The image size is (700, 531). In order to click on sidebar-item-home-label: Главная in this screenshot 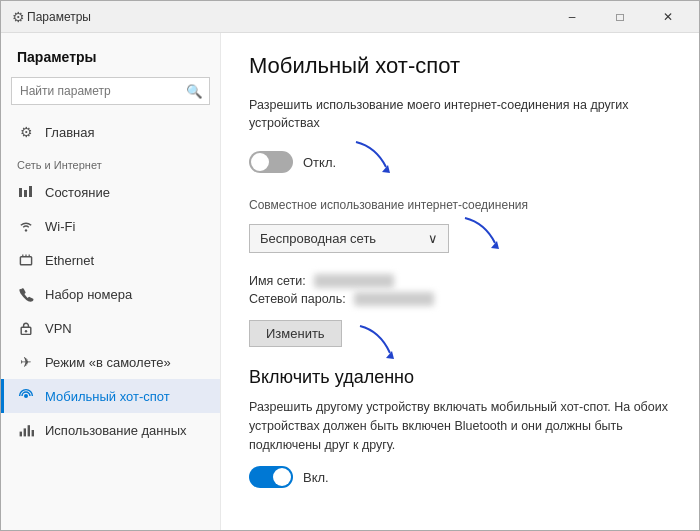, I will do `click(70, 132)`.